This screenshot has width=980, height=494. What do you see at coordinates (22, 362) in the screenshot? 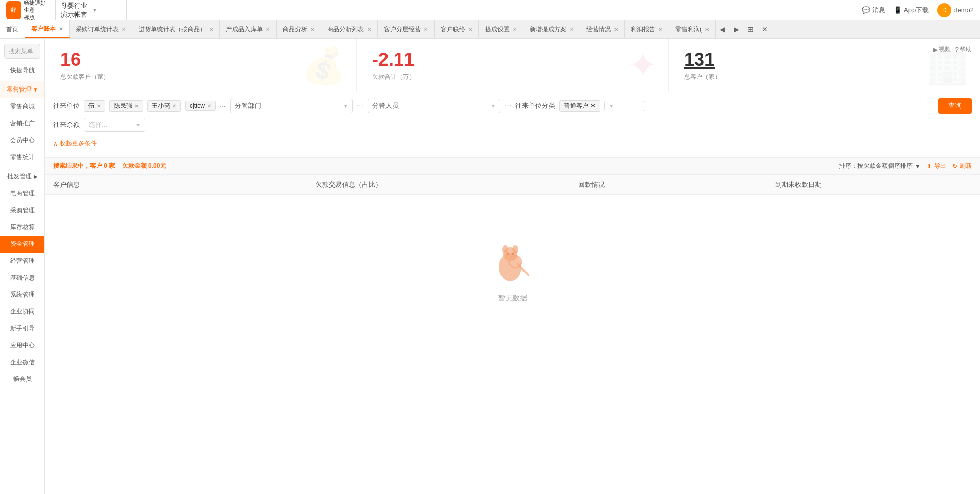
I see `sidebar-item-enterprise-wechat: 企业微信` at bounding box center [22, 362].